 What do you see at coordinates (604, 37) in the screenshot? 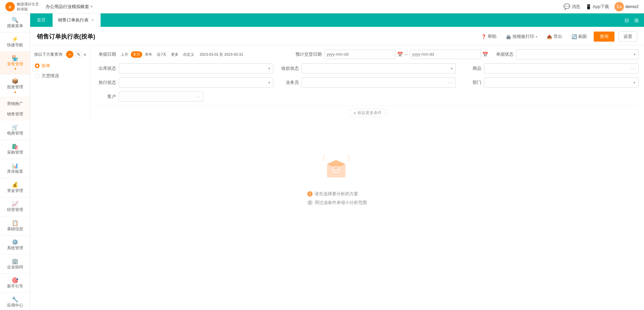
I see `query-button: 查询` at bounding box center [604, 37].